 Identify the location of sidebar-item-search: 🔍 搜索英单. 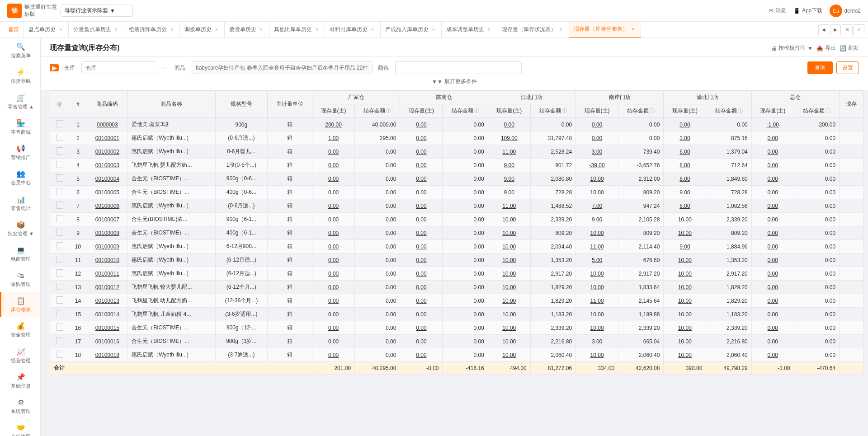
(20, 51).